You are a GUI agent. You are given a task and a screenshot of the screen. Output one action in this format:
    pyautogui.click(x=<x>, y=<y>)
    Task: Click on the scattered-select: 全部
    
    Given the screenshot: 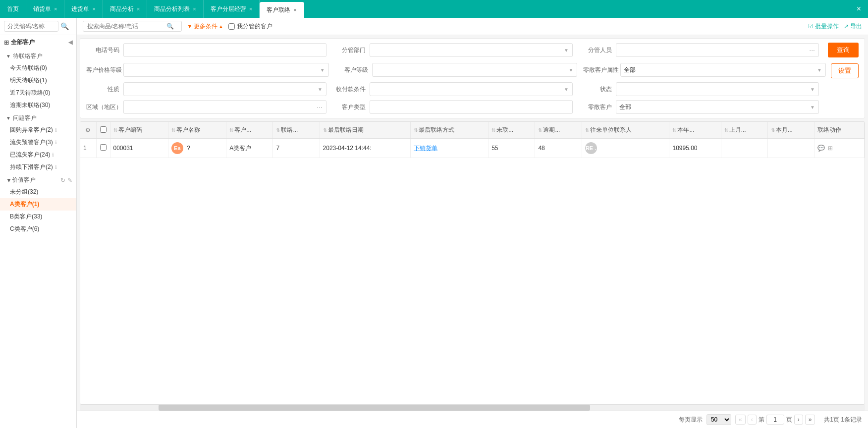 What is the action you would take?
    pyautogui.click(x=717, y=107)
    